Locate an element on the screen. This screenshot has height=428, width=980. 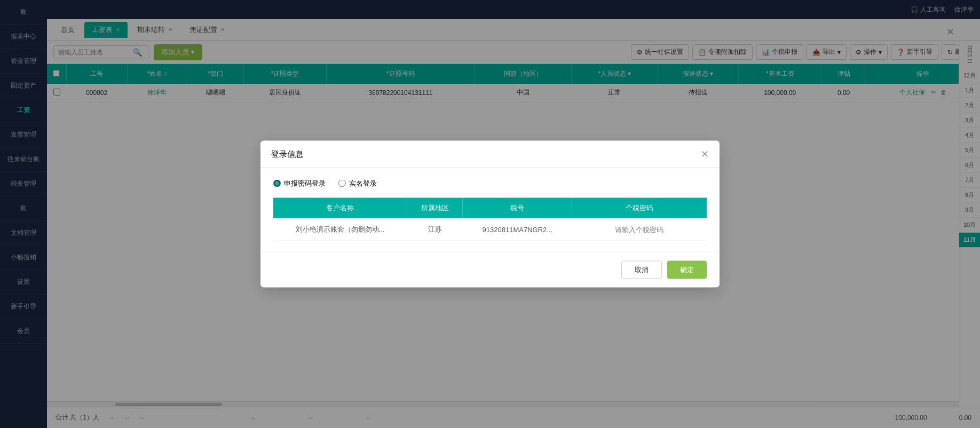
dialog-cell-password is located at coordinates (639, 229).